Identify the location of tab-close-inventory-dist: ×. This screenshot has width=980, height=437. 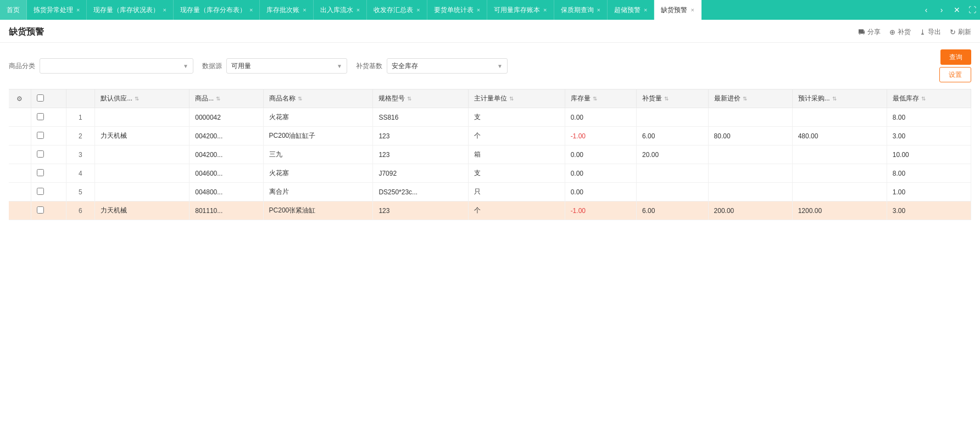
(251, 10).